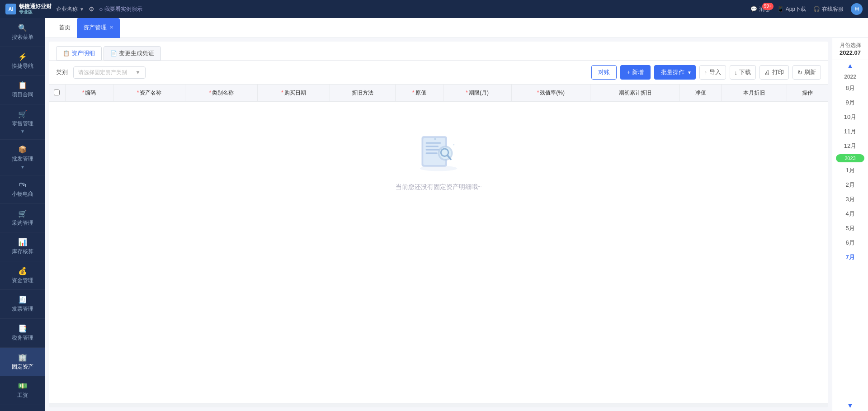  I want to click on gear-icon: ⚙, so click(91, 9).